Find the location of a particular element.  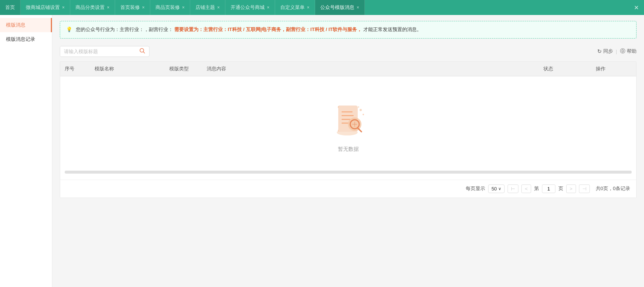

search-bar: ↻ 同步 | ⓪ 帮助 is located at coordinates (348, 52).